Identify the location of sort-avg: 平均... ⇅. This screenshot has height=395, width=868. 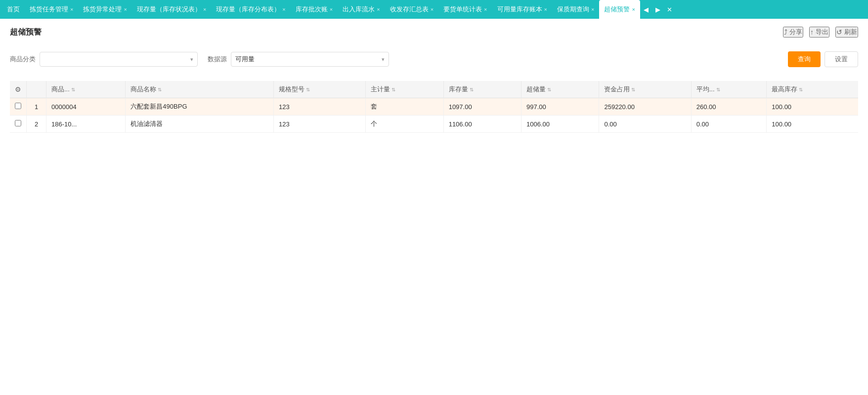
(708, 89).